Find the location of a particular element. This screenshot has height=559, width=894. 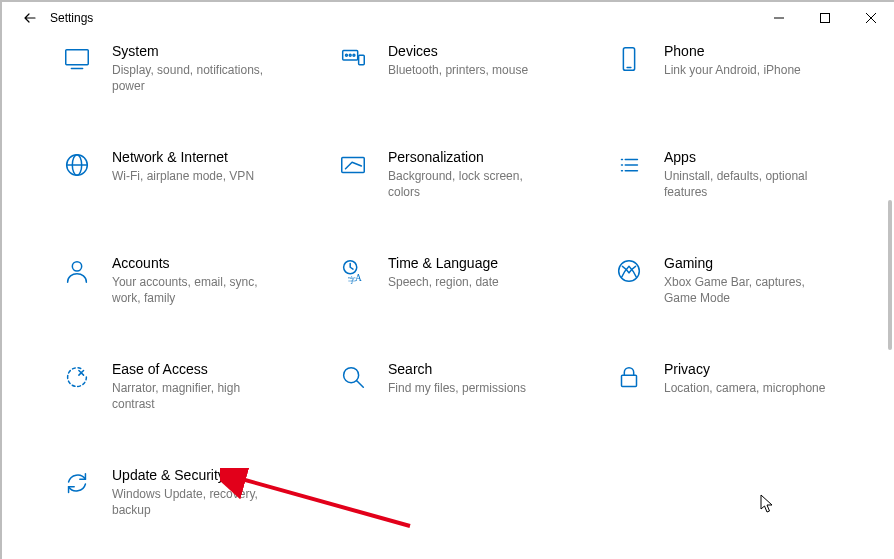

apps-icon is located at coordinates (629, 176).